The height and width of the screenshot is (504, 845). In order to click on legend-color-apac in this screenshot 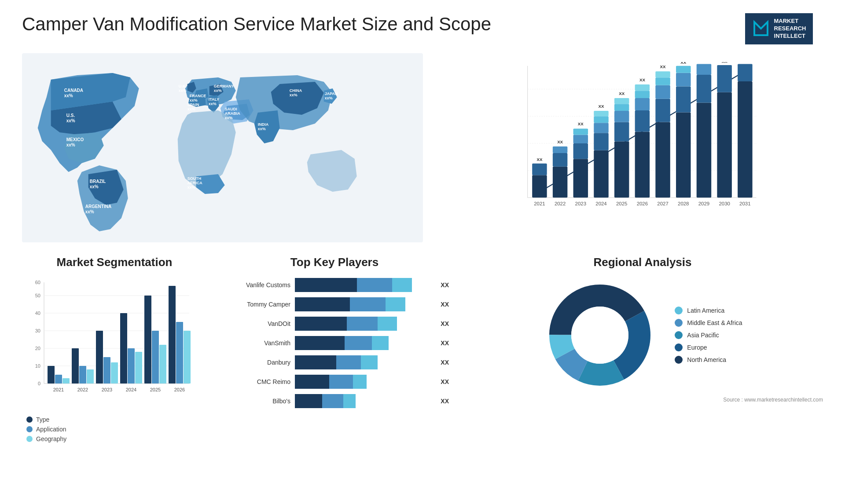, I will do `click(679, 335)`.